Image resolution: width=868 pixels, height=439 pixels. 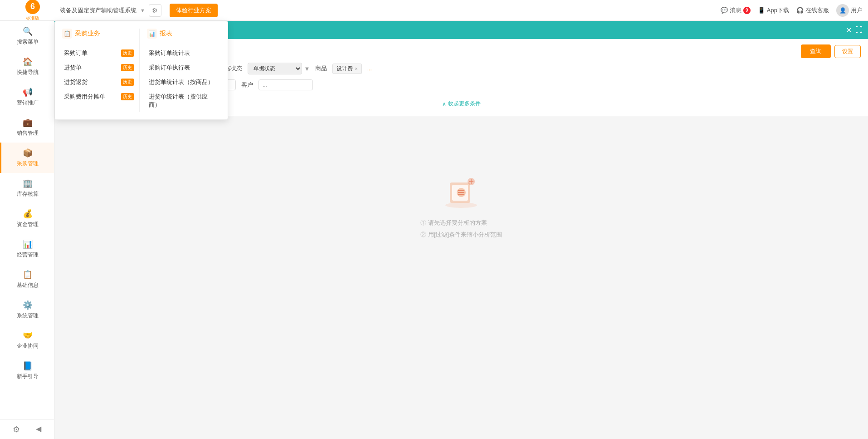 What do you see at coordinates (444, 104) in the screenshot?
I see `collapse-up-icon: ∧` at bounding box center [444, 104].